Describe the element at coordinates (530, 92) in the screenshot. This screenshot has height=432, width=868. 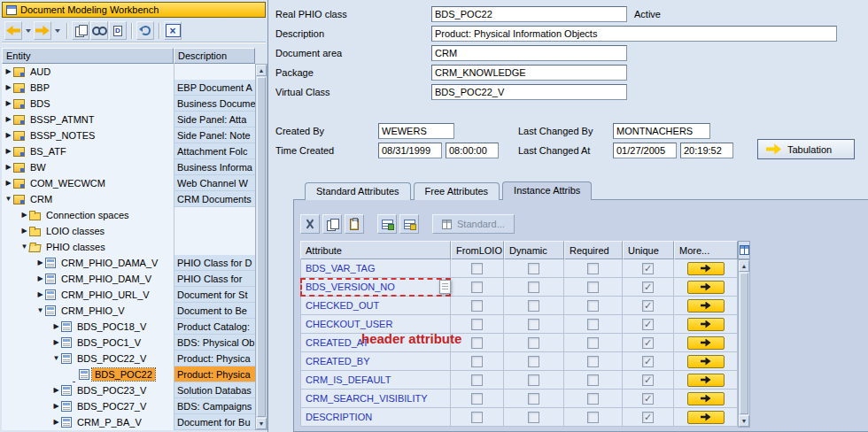
I see `virtual-class-field` at that location.